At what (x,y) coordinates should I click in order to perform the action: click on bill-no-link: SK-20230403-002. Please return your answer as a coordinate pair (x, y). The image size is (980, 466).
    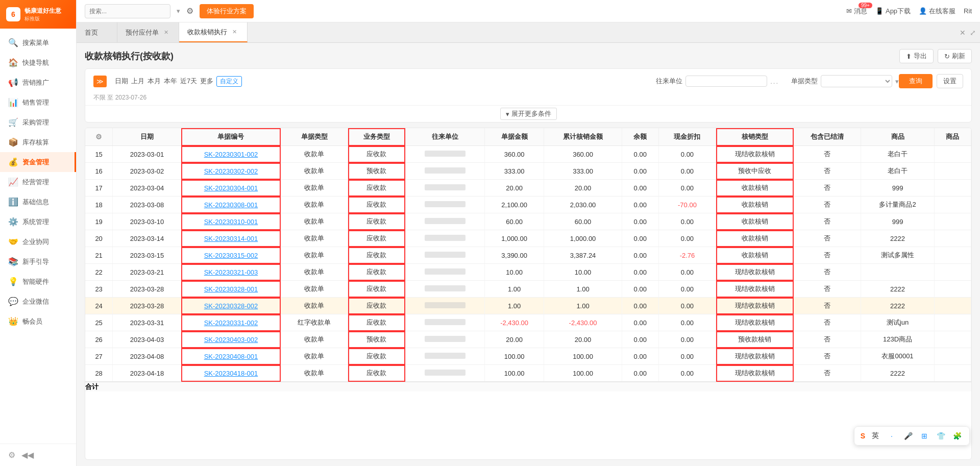
    Looking at the image, I should click on (231, 340).